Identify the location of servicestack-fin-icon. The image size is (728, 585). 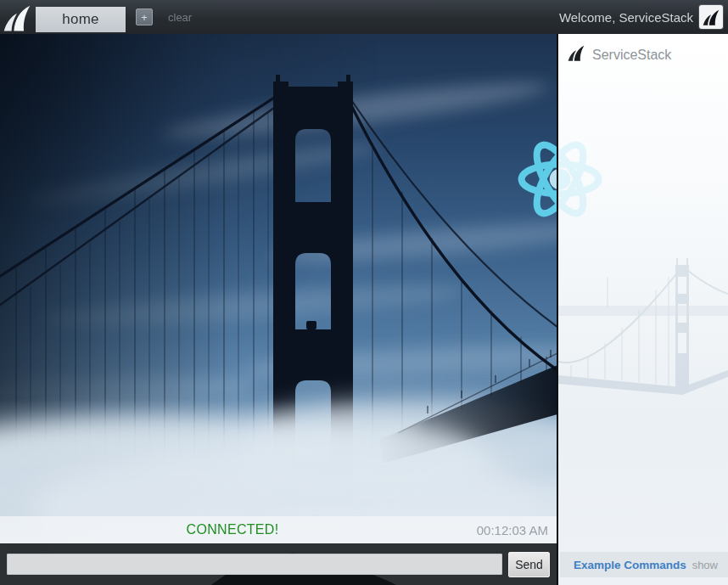
(17, 17).